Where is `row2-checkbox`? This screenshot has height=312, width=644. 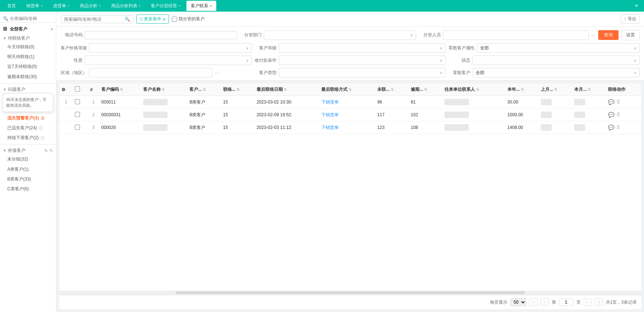 row2-checkbox is located at coordinates (77, 114).